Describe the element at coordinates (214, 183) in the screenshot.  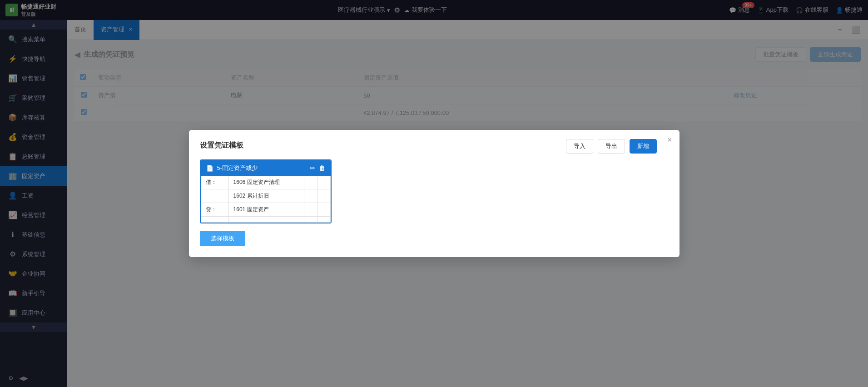
I see `template-cell-type: 借：` at that location.